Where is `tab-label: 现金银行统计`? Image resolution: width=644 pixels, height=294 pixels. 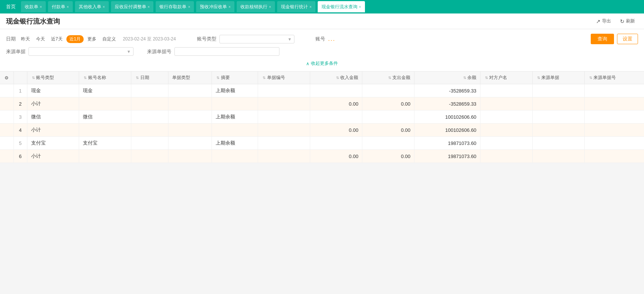 tab-label: 现金银行统计 is located at coordinates (294, 7).